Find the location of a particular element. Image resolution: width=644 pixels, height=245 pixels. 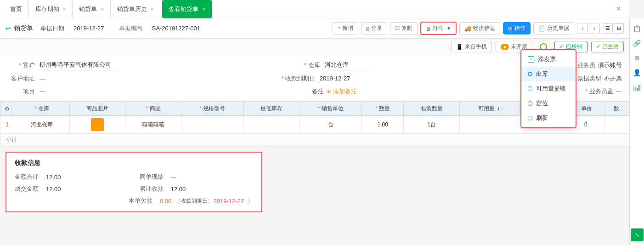

nav-prev: ‹ is located at coordinates (582, 28).